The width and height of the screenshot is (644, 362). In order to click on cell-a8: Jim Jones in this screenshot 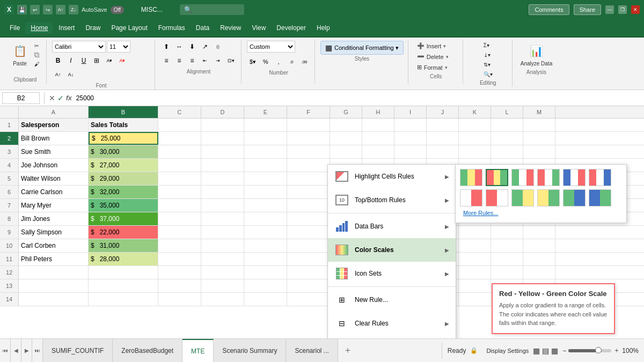, I will do `click(54, 219)`.